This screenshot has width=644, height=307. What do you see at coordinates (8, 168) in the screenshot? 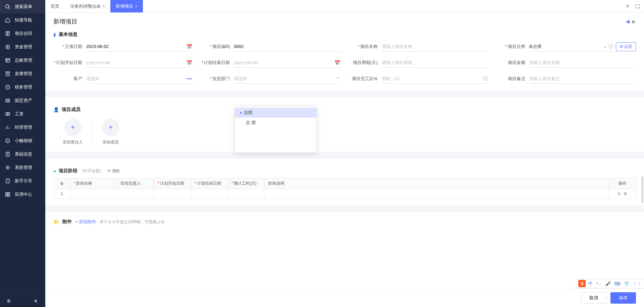
I see `system-icon` at bounding box center [8, 168].